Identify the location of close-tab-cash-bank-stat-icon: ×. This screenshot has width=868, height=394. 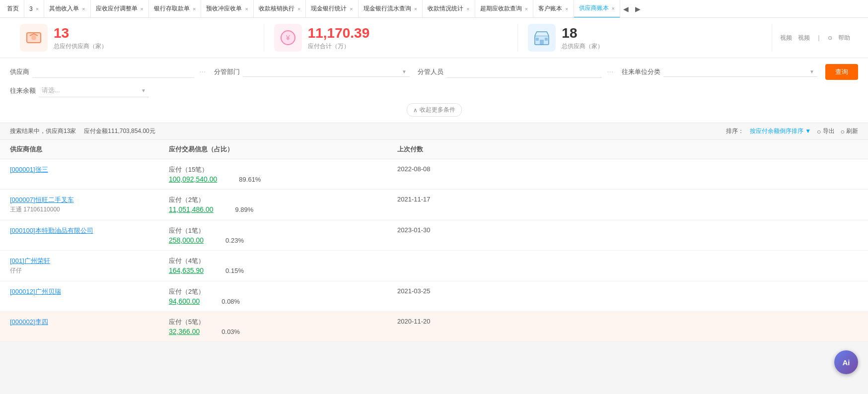
(351, 9).